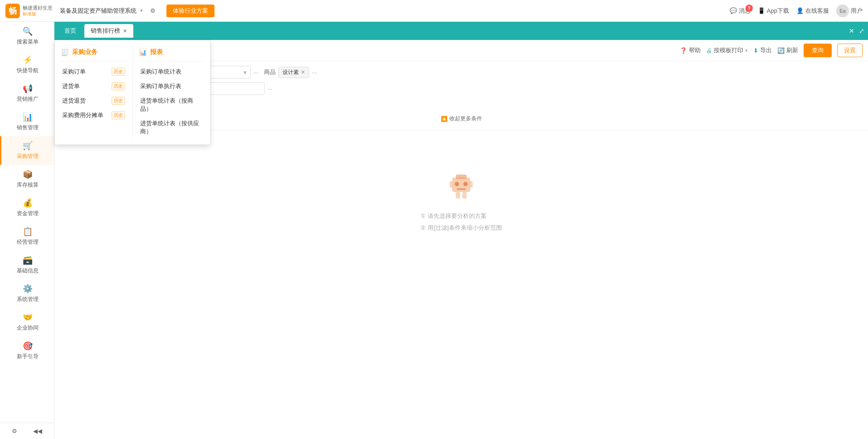  I want to click on menu-item-purchase-order-report: 采购订单统计表, so click(171, 72).